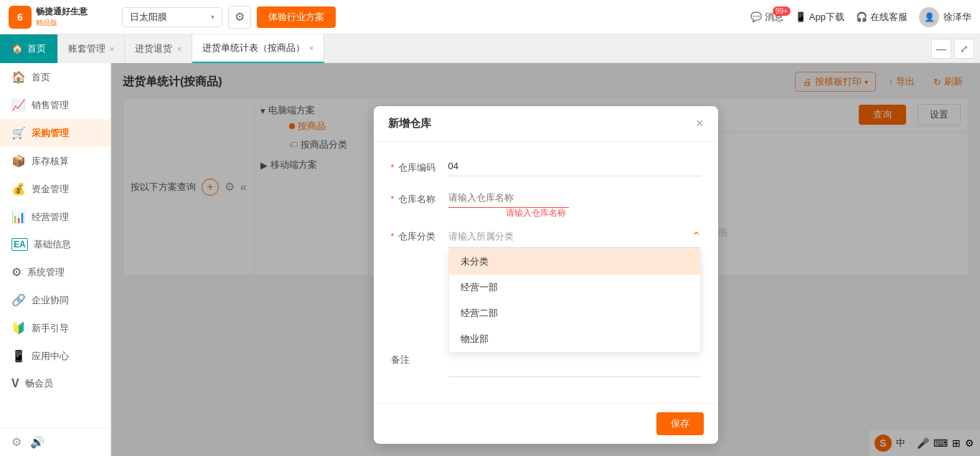 Image resolution: width=980 pixels, height=456 pixels. I want to click on logo-area: 6 畅捷通好生意 精品版, so click(62, 17).